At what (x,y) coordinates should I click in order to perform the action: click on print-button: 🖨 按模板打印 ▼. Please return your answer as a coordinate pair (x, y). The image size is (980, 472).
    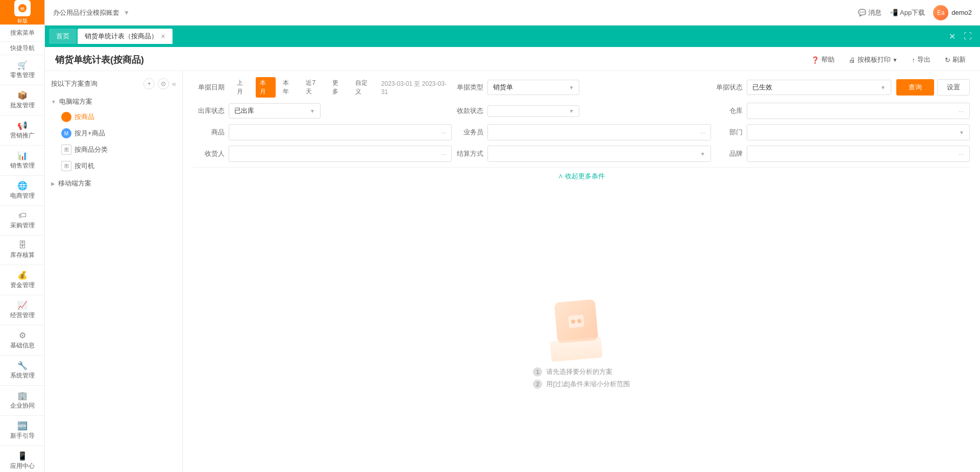
    Looking at the image, I should click on (873, 60).